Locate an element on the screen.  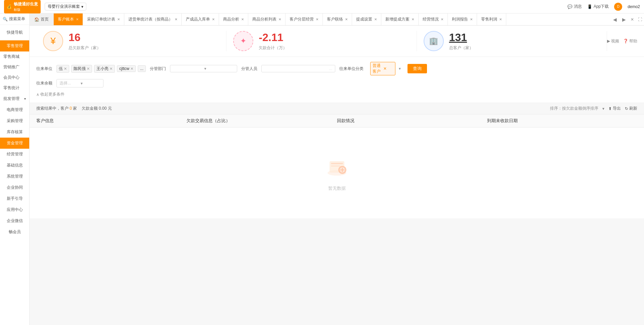
sidebar-item-purchase: 采购管理 is located at coordinates (15, 121).